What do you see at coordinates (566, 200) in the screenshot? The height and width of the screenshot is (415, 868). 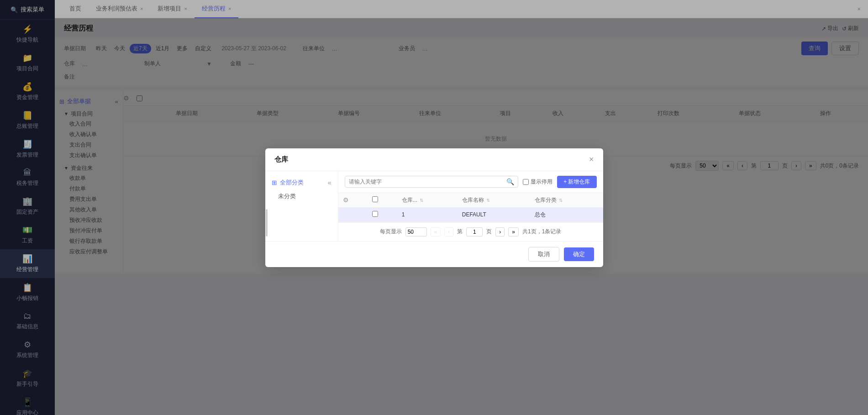 I see `modal-col-category: 仓库分类 ⇅` at bounding box center [566, 200].